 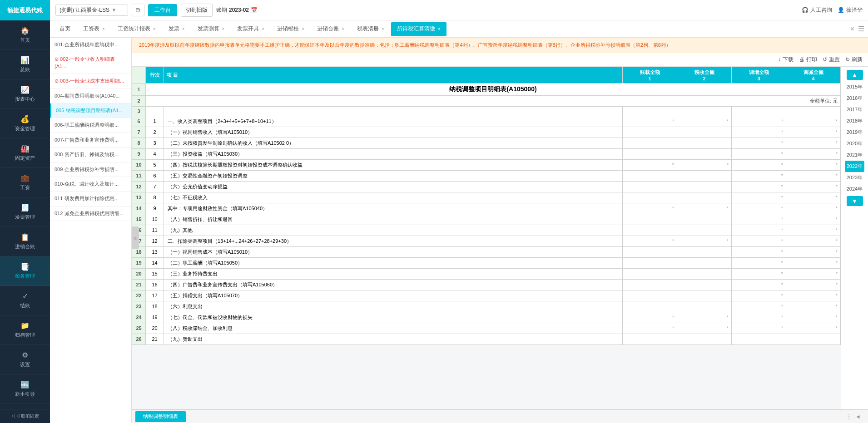 I want to click on tab-invoice-calc: 发票测算 ×, so click(x=211, y=29).